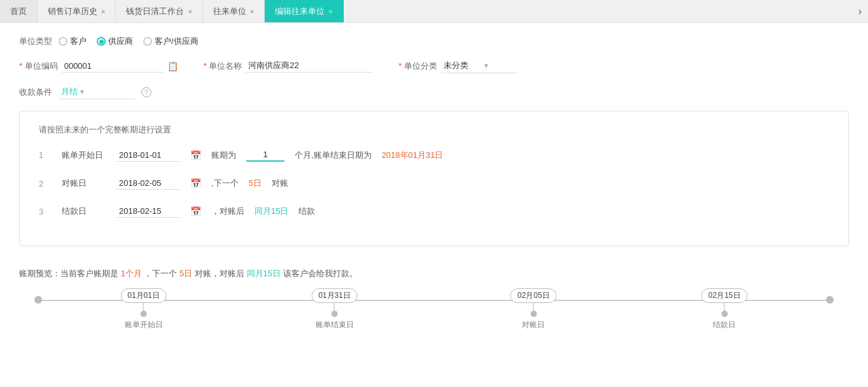 The width and height of the screenshot is (868, 387). I want to click on unit-details-row: 单位编码 📋 单位名称 单位分类 未分类 ▾, so click(434, 66).